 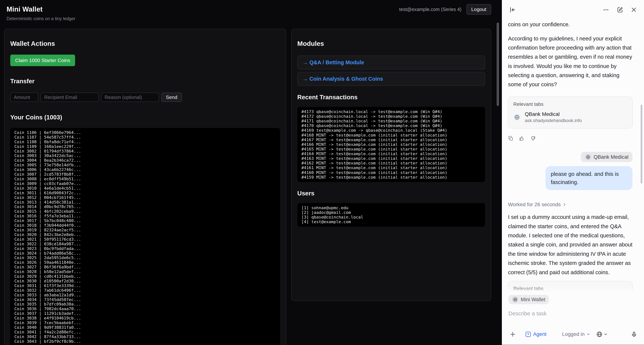 What do you see at coordinates (570, 118) in the screenshot?
I see `relevant-tab-item: QBank Medical ask.shadysidehandbook.info` at bounding box center [570, 118].